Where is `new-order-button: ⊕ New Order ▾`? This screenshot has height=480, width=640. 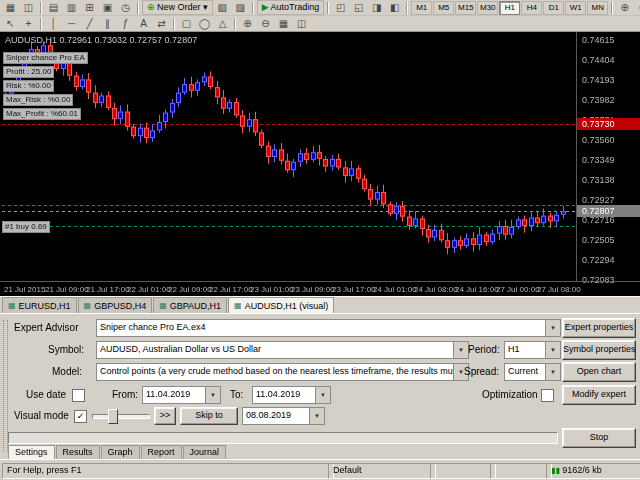
new-order-button: ⊕ New Order ▾ is located at coordinates (178, 8).